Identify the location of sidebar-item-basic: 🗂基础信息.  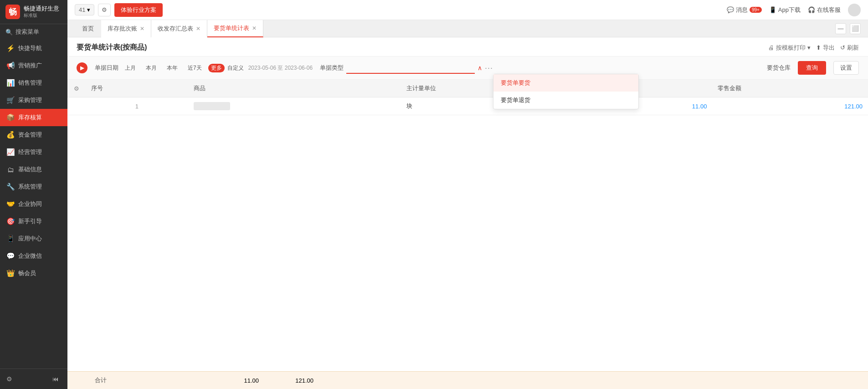
(34, 169).